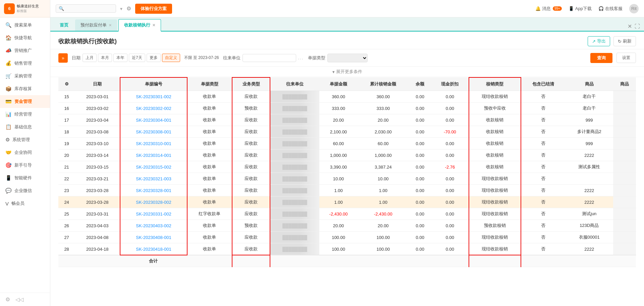  Describe the element at coordinates (580, 9) in the screenshot. I see `app-download-action: 📱 App下载` at that location.